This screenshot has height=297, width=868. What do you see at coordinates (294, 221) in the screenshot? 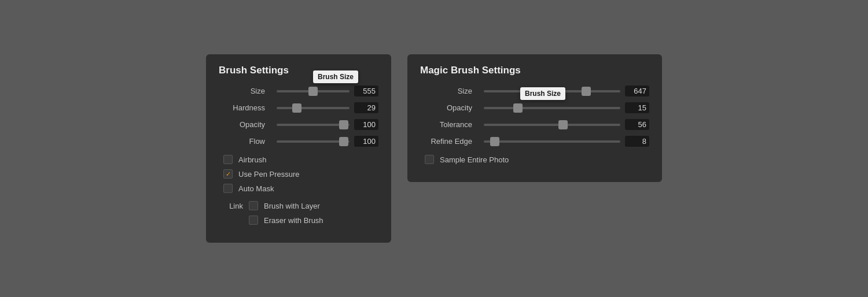
I see `eraser-brush-label: Eraser with Brush` at bounding box center [294, 221].